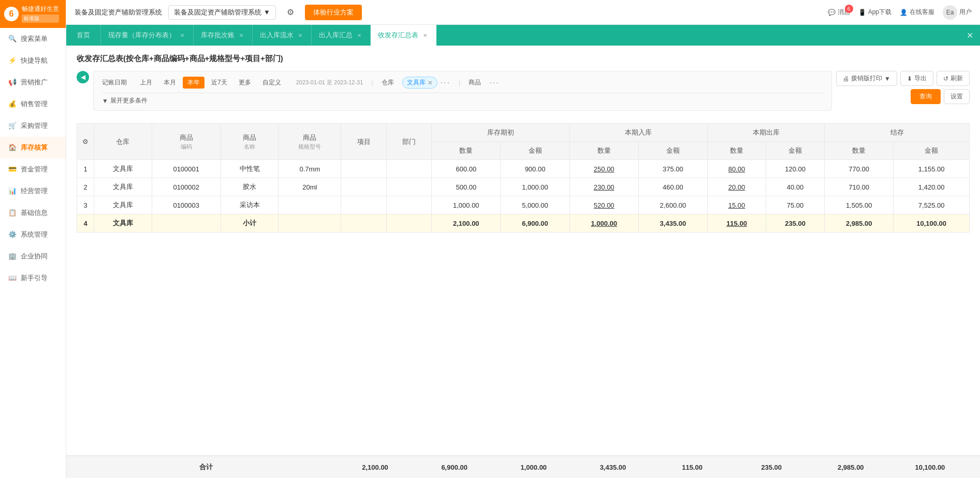 Image resolution: width=980 pixels, height=478 pixels. I want to click on collapse-arrow: ◀, so click(83, 77).